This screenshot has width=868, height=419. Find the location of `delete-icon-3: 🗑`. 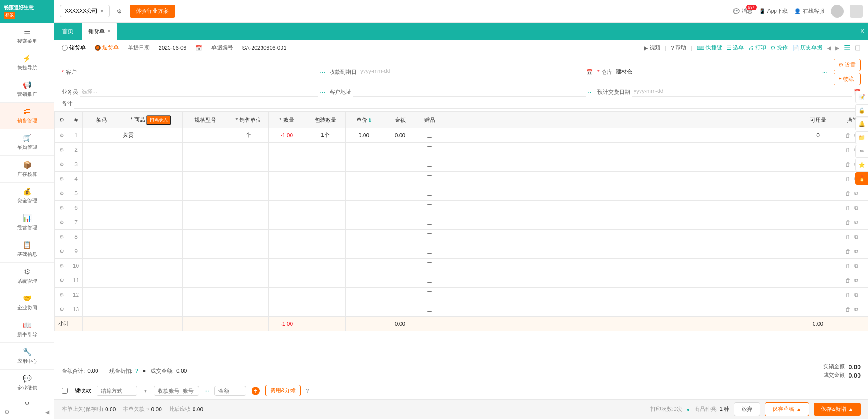

delete-icon-3: 🗑 is located at coordinates (848, 179).